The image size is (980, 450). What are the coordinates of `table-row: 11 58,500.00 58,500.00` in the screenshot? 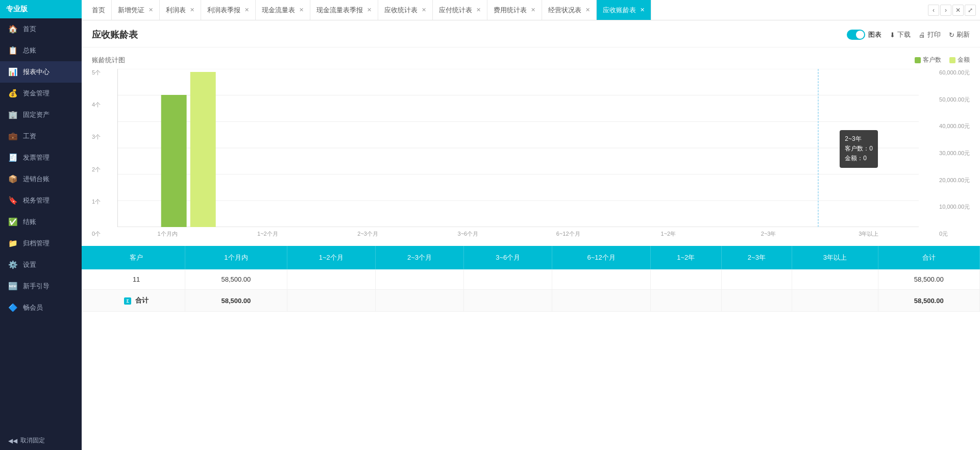 It's located at (531, 280).